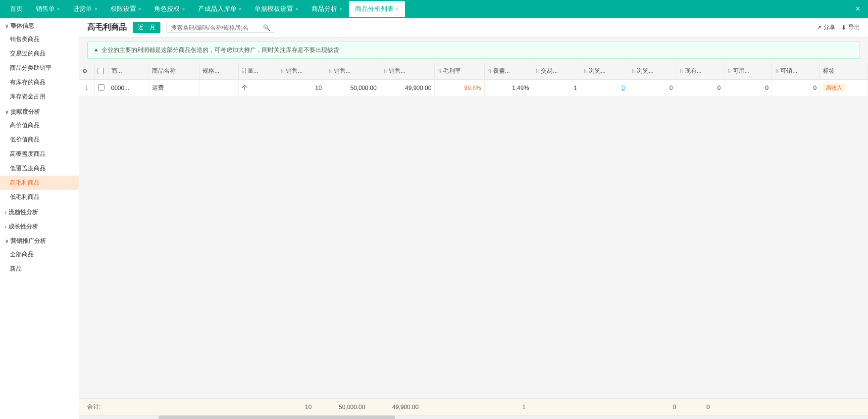 This screenshot has height=419, width=868. What do you see at coordinates (844, 71) in the screenshot?
I see `col-header-tag: 标签` at bounding box center [844, 71].